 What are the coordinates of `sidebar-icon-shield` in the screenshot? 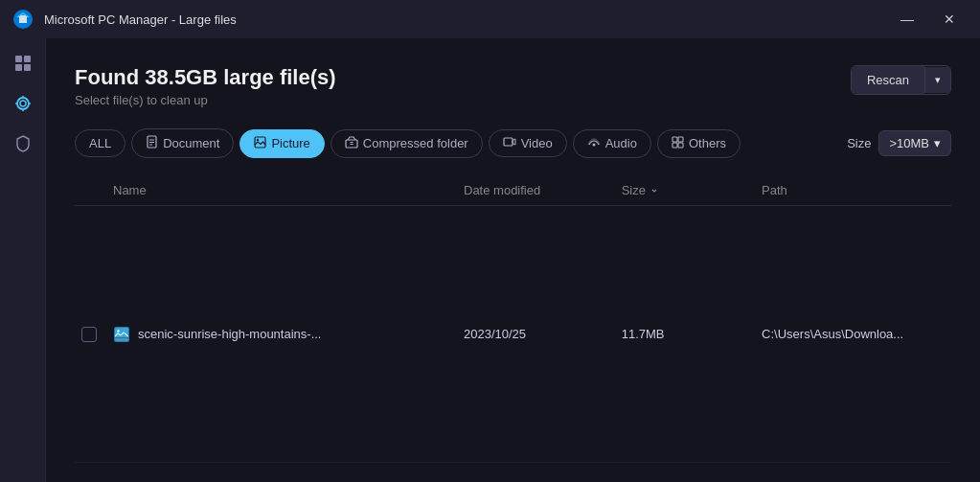 It's located at (23, 144).